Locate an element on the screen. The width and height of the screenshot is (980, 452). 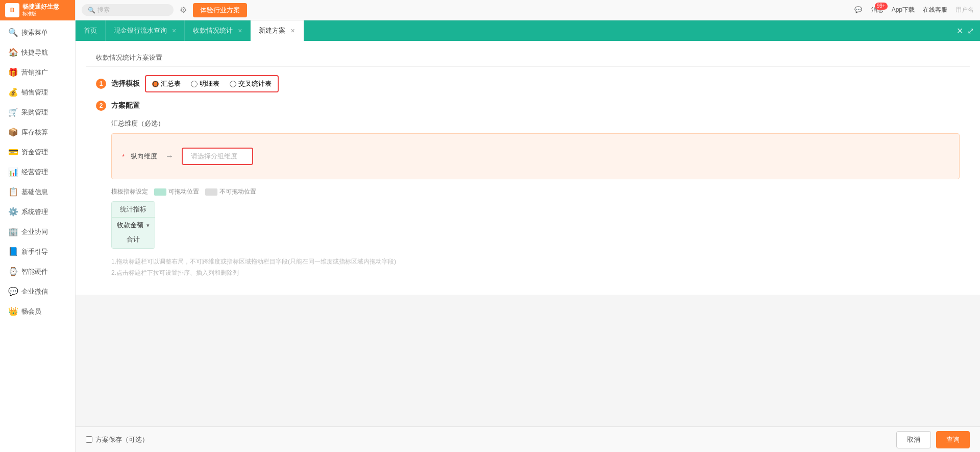
tab-bar-actions: ✕ ⤢ is located at coordinates (965, 31).